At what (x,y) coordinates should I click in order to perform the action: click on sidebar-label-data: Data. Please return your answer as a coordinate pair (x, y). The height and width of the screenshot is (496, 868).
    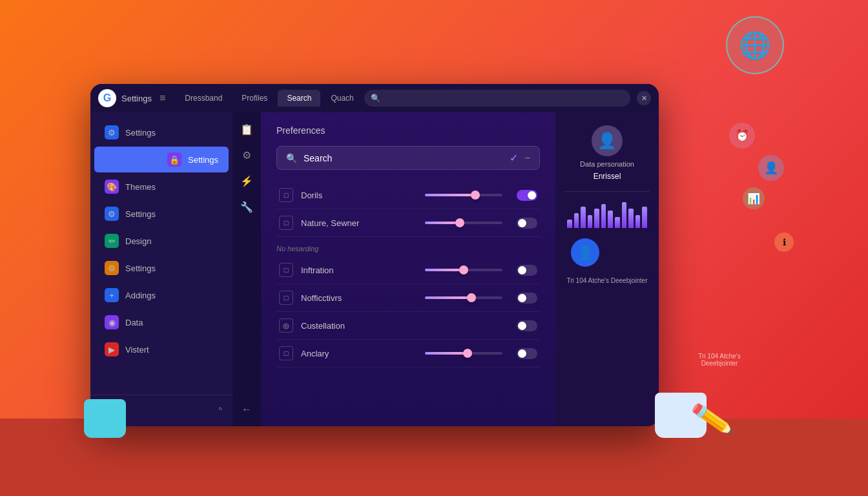
    Looking at the image, I should click on (134, 323).